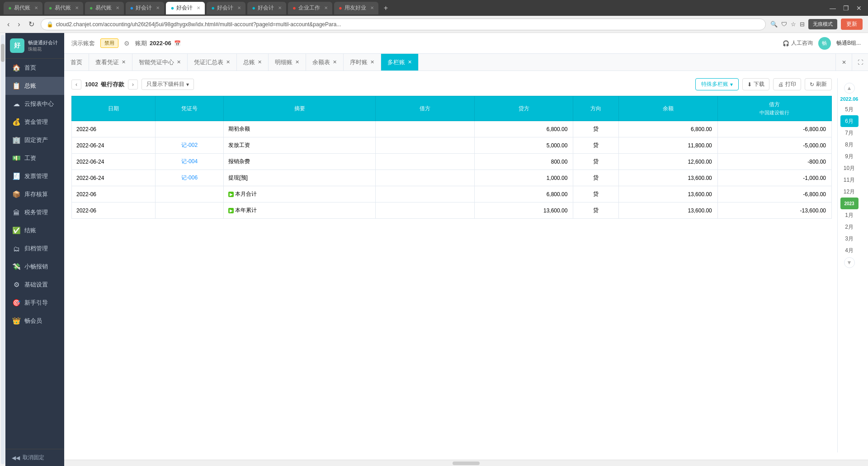  What do you see at coordinates (849, 250) in the screenshot?
I see `timeline-month-4-2023: 4月` at bounding box center [849, 250].